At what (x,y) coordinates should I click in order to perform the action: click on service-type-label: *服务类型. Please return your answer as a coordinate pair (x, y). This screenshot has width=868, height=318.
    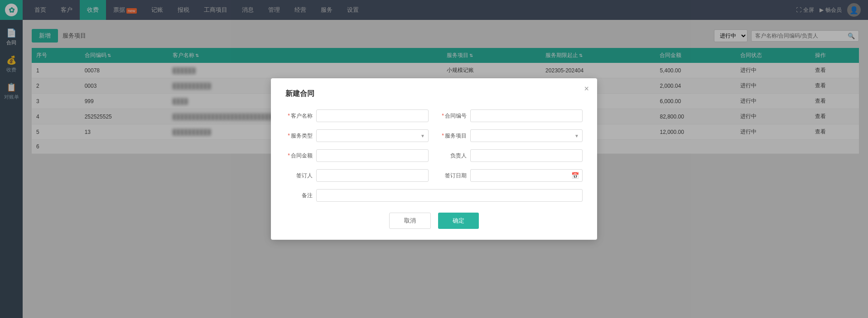
    Looking at the image, I should click on (299, 136).